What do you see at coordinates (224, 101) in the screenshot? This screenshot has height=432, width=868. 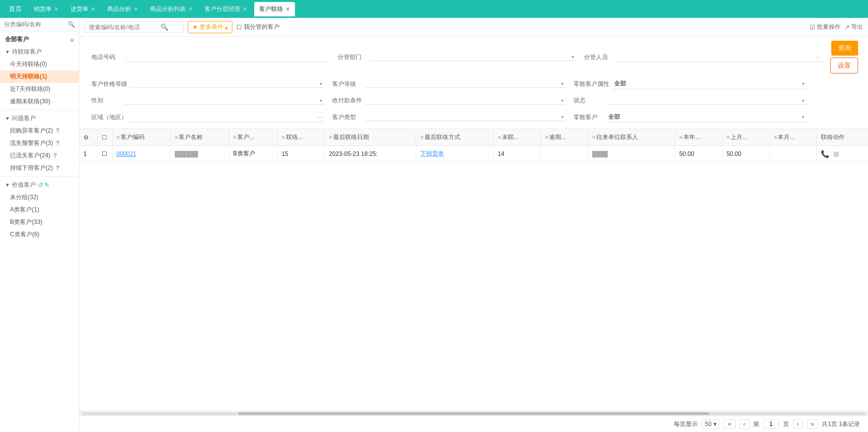 I see `filter-gender-select: ▾` at bounding box center [224, 101].